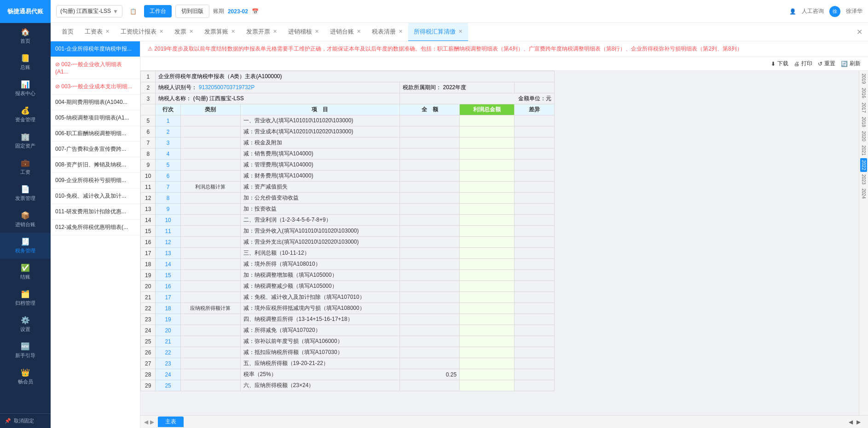 This screenshot has width=868, height=428. I want to click on sheet-nav-left: ◀, so click(146, 422).